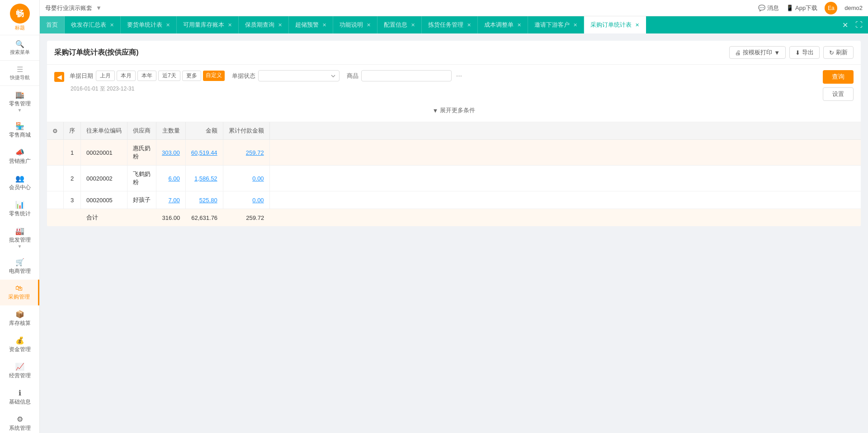 Image resolution: width=868 pixels, height=433 pixels. What do you see at coordinates (20, 366) in the screenshot?
I see `ops-mgmt-icon: 📈` at bounding box center [20, 366].